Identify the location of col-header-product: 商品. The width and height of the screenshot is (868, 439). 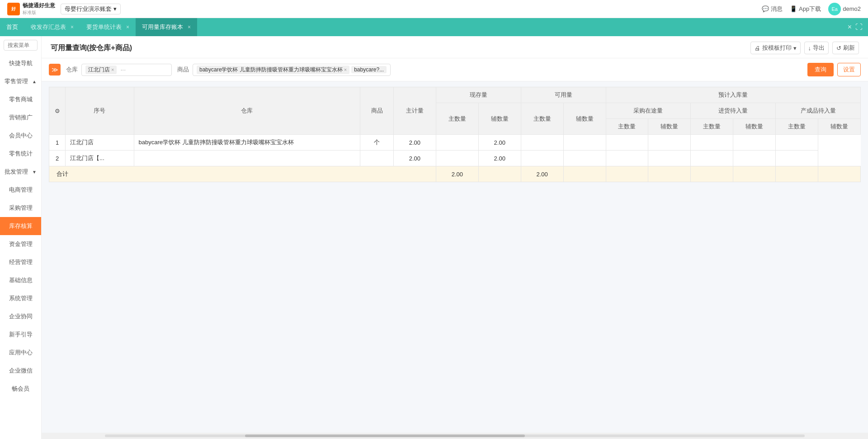
(377, 111).